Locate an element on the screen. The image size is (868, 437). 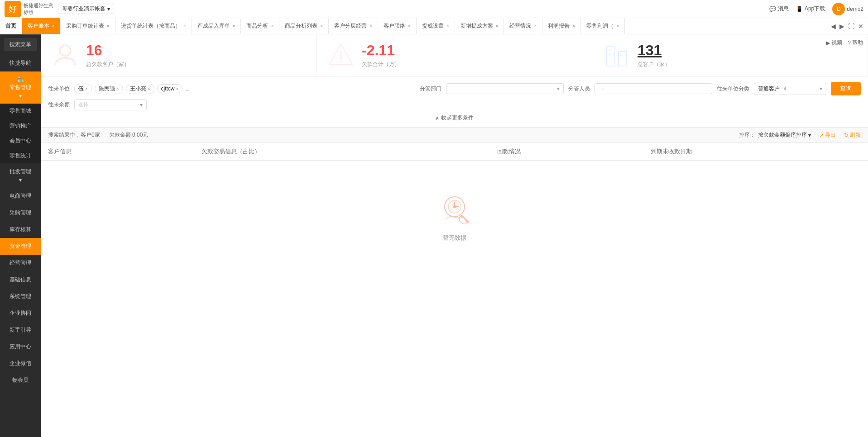
store-selector: 母婴行业演示帐套 ▾ is located at coordinates (86, 9).